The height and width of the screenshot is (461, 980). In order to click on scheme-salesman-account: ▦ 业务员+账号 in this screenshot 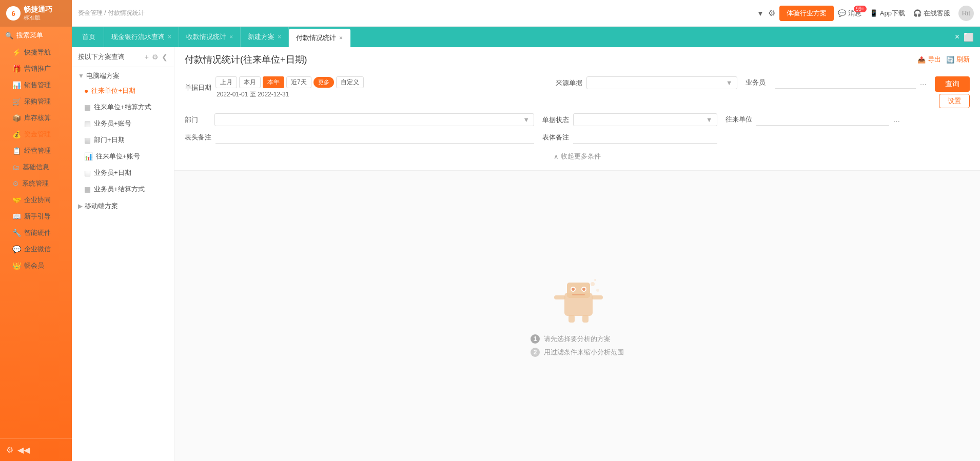, I will do `click(123, 124)`.